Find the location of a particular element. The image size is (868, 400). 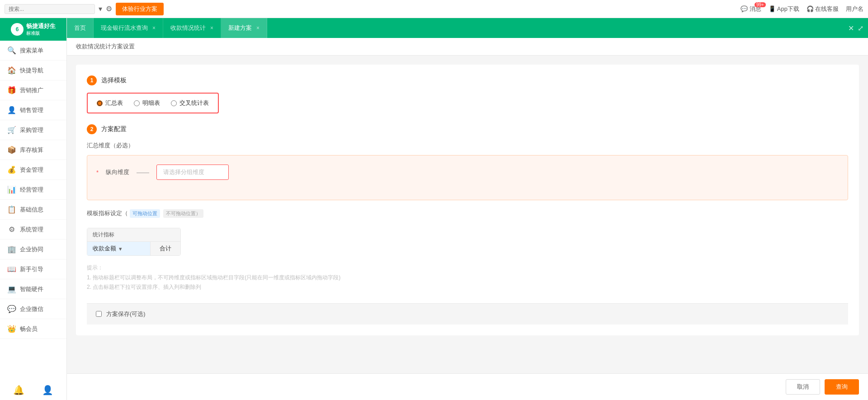

save-checkbox is located at coordinates (99, 314).